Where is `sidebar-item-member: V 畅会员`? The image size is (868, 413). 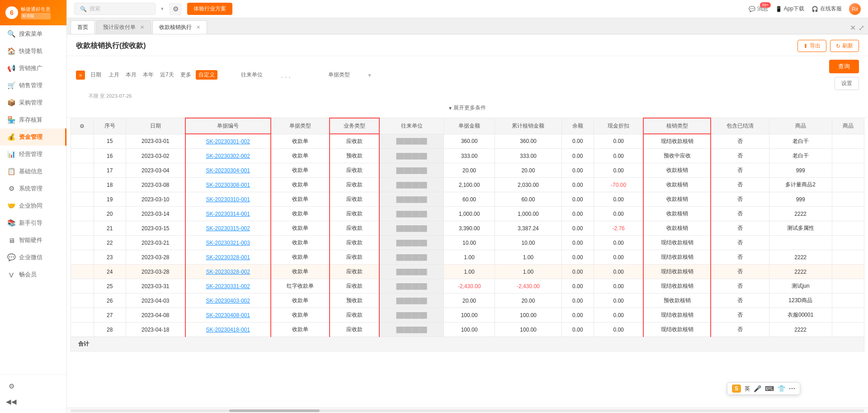
sidebar-item-member: V 畅会员 is located at coordinates (33, 275).